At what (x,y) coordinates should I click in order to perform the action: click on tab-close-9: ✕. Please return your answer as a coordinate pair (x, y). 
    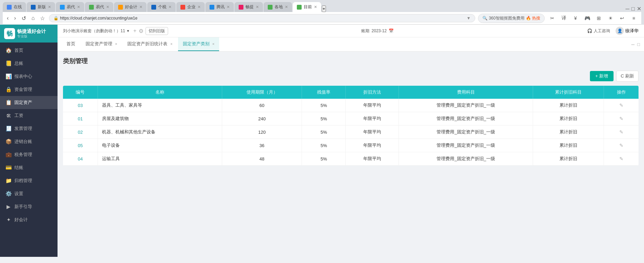
    Looking at the image, I should click on (286, 7).